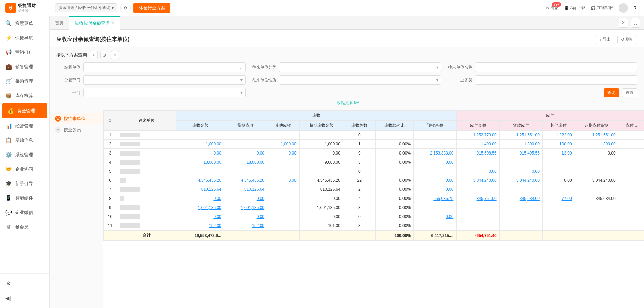 The height and width of the screenshot is (308, 644). Describe the element at coordinates (24, 184) in the screenshot. I see `sidebar-label-guide: 新手引导` at that location.